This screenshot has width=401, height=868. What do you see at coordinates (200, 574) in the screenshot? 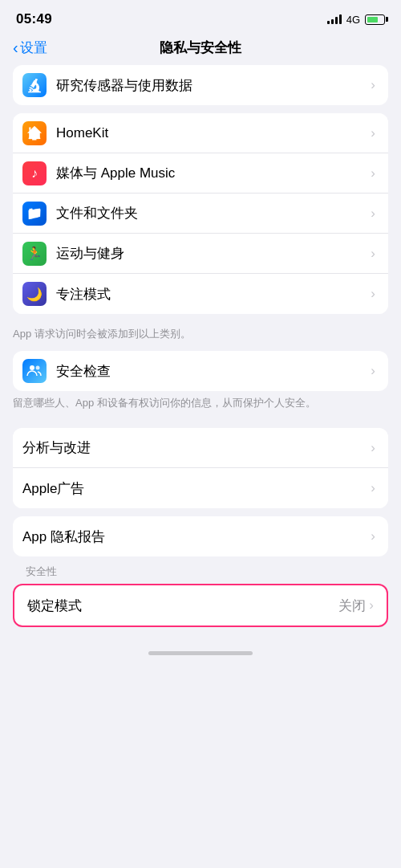
I see `lockdown-section-label: 安全性` at bounding box center [200, 574].